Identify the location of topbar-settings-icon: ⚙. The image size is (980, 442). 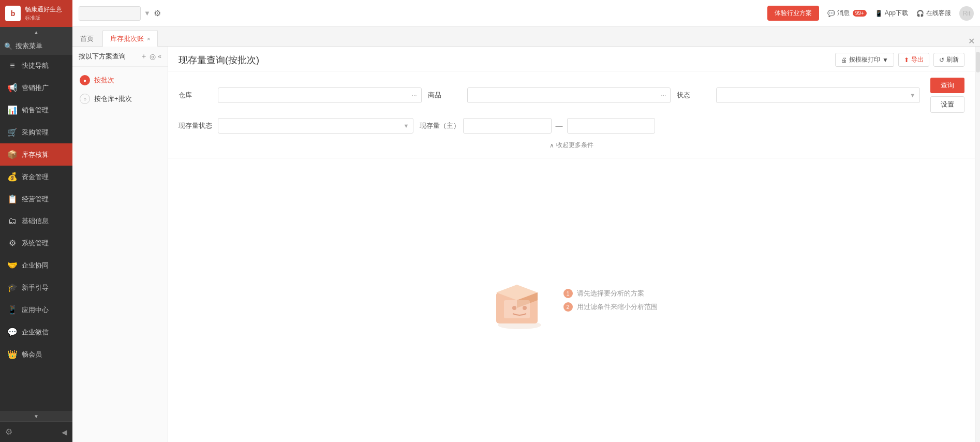
(157, 13).